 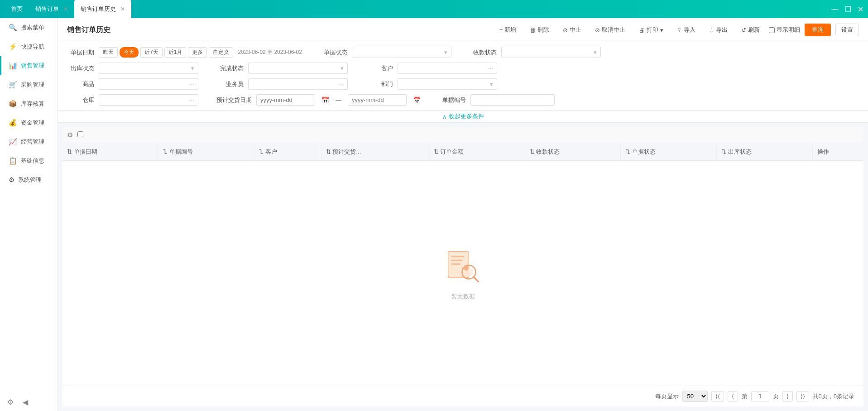 What do you see at coordinates (12, 180) in the screenshot?
I see `sys-mgmt-icon: ⚙` at bounding box center [12, 180].